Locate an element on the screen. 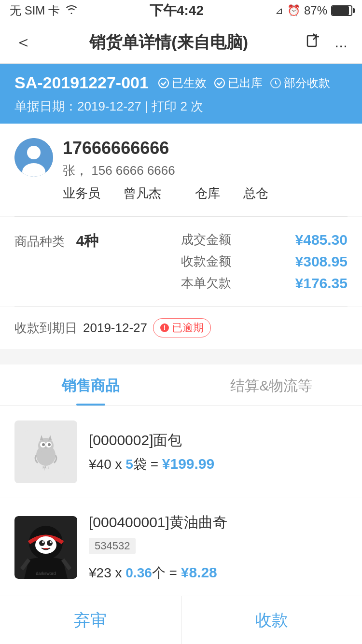  status-active: 已生效 is located at coordinates (182, 83).